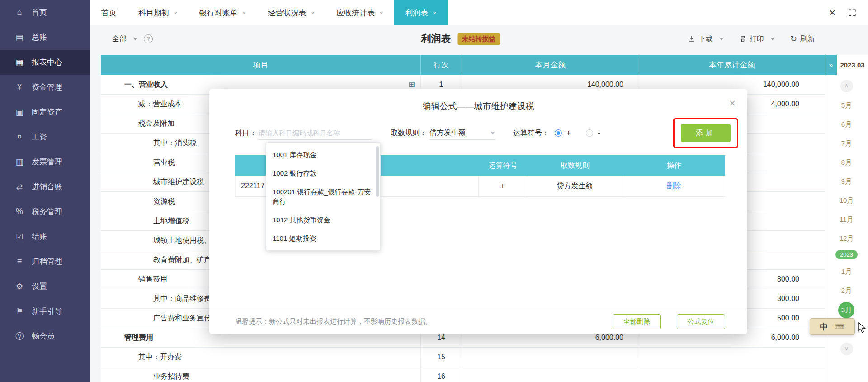  Describe the element at coordinates (45, 87) in the screenshot. I see `sidebar-item-fund-management: ¥资金管理` at that location.